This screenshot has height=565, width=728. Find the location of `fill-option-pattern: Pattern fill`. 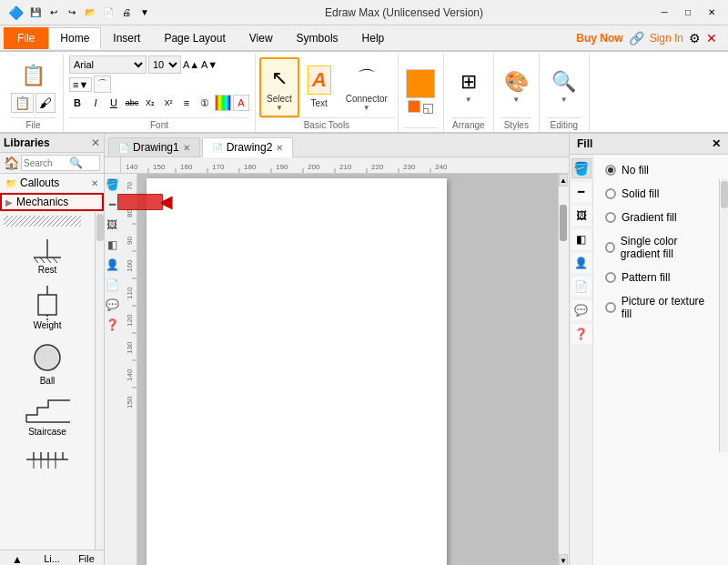

fill-option-pattern: Pattern fill is located at coordinates (661, 277).